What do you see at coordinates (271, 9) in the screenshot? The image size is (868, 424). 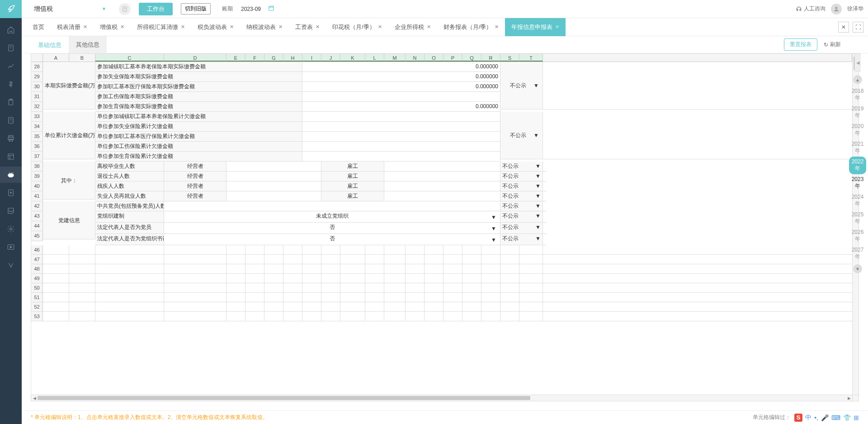 I see `calendar-icon` at bounding box center [271, 9].